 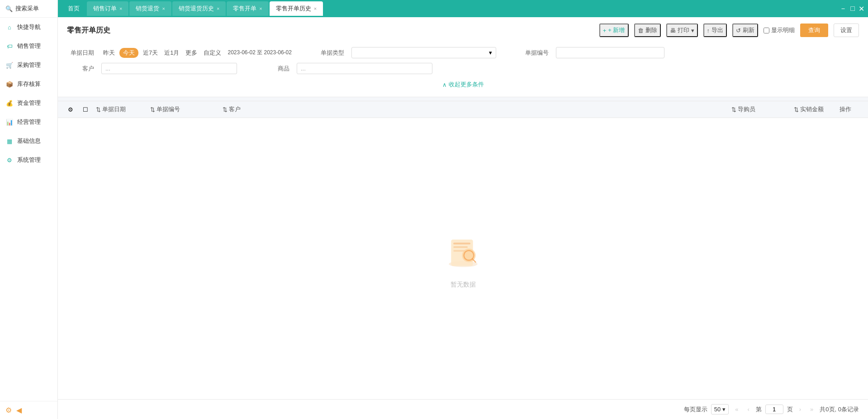 What do you see at coordinates (71, 109) in the screenshot?
I see `settings-cog-icon: ⚙` at bounding box center [71, 109].